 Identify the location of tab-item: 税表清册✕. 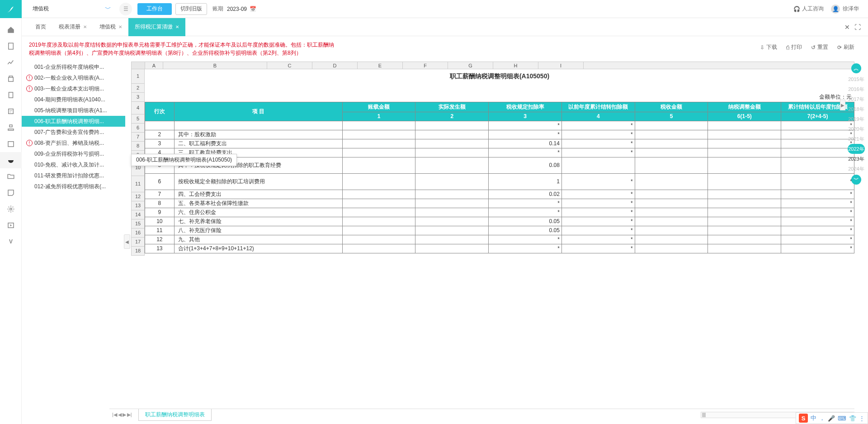
(73, 27).